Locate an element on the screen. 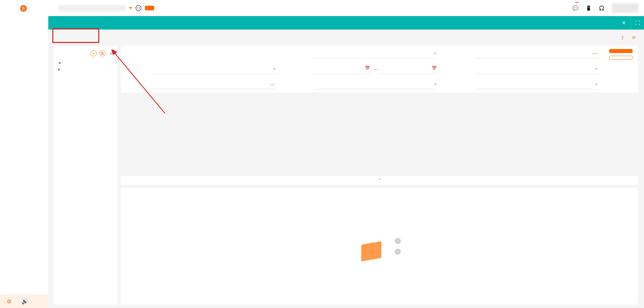 The image size is (644, 308). expand-icon: ⛶ is located at coordinates (637, 23).